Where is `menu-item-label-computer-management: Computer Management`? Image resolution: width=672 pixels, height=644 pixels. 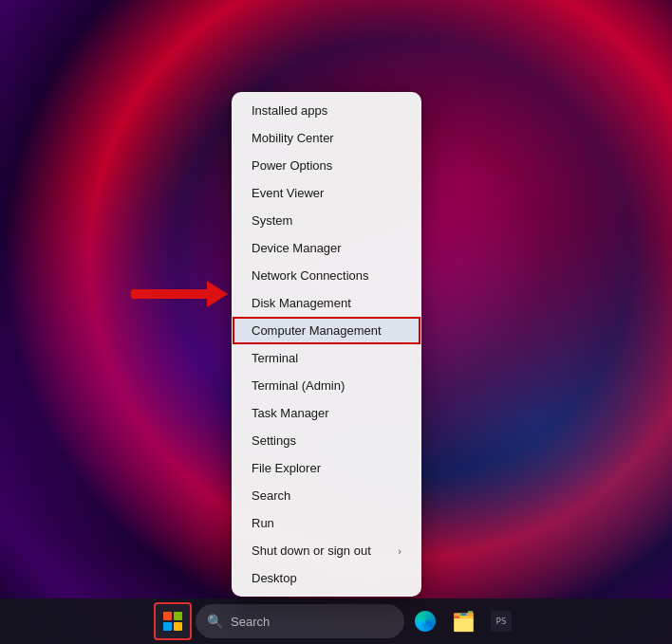
menu-item-label-computer-management: Computer Management is located at coordinates (317, 330).